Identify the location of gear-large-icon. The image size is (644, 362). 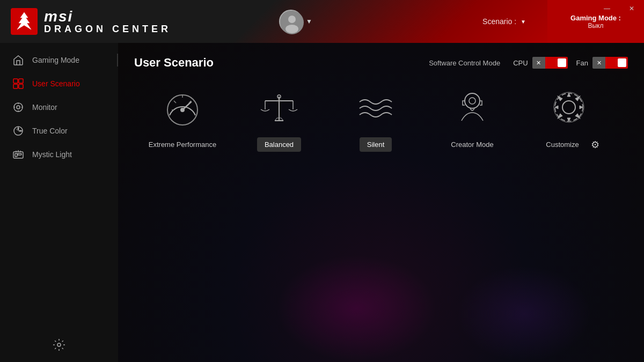
(569, 107).